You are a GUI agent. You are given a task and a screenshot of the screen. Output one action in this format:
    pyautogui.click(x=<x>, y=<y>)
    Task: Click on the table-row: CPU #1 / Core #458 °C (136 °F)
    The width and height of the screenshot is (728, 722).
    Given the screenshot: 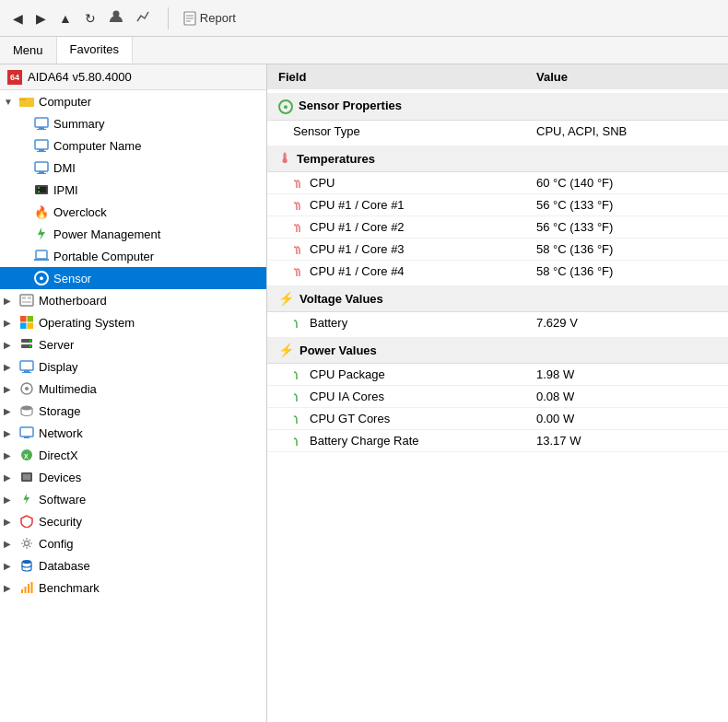 What is the action you would take?
    pyautogui.click(x=498, y=273)
    